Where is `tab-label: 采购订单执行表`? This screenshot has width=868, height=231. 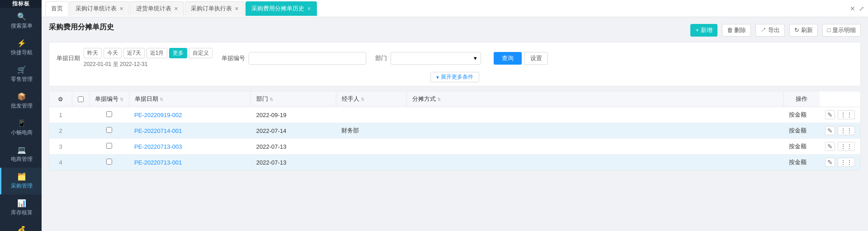 tab-label: 采购订单执行表 is located at coordinates (212, 9).